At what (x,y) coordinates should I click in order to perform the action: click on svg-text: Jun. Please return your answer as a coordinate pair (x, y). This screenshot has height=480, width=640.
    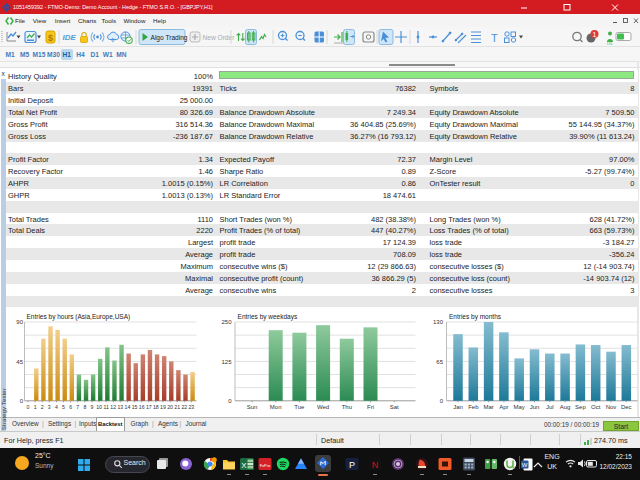
    Looking at the image, I should click on (535, 407).